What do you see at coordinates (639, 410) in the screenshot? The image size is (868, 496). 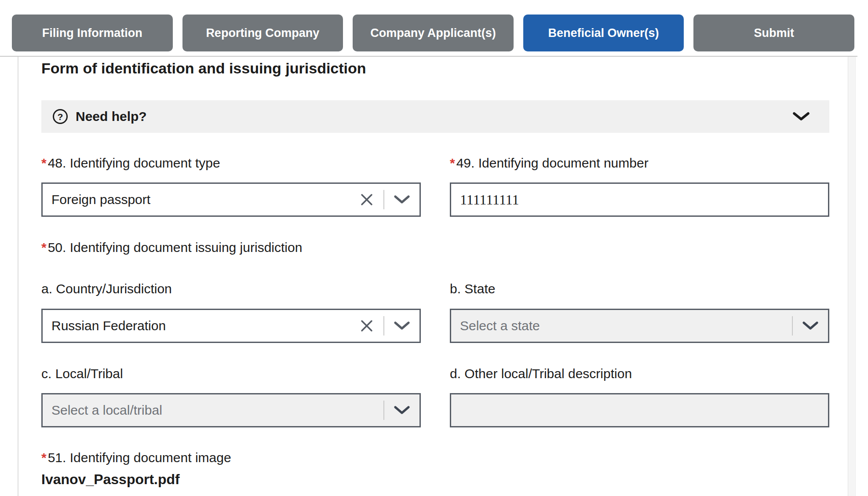 I see `other-local-tribal-description-input` at bounding box center [639, 410].